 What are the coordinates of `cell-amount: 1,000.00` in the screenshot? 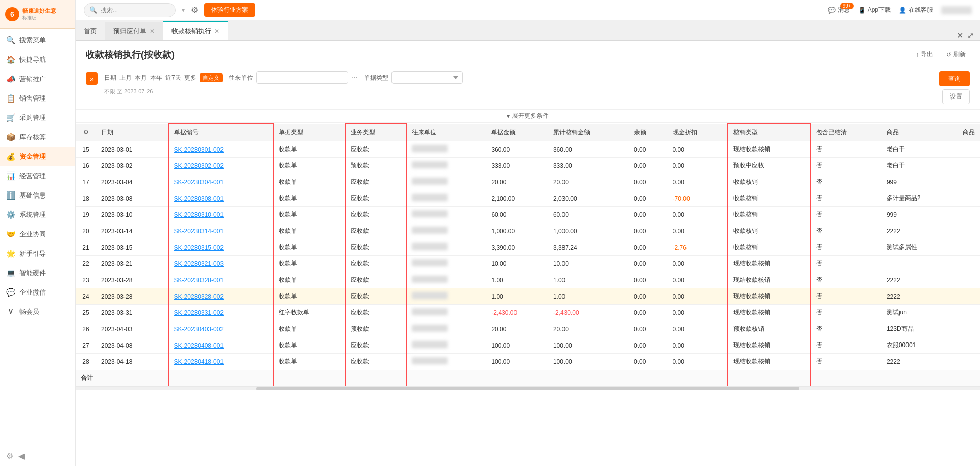 It's located at (517, 231).